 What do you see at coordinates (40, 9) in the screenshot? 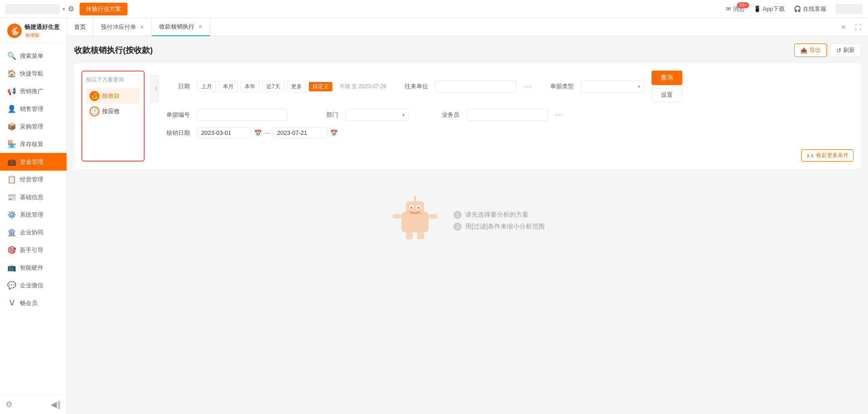
I see `logo-area: ▾ ⚙` at bounding box center [40, 9].